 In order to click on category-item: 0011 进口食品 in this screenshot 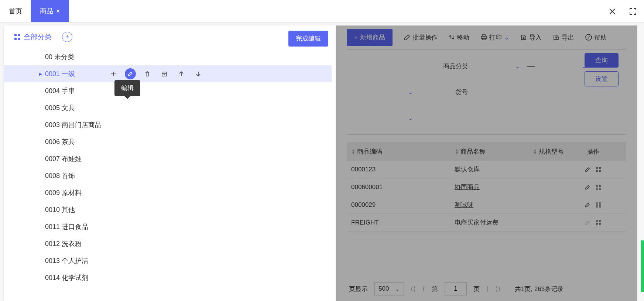, I will do `click(168, 227)`.